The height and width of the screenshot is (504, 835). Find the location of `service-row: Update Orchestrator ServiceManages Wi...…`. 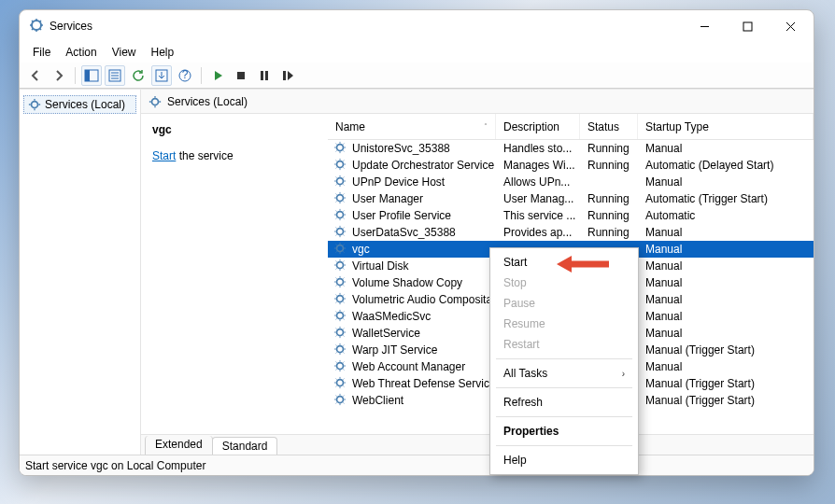

service-row: Update Orchestrator ServiceManages Wi...… is located at coordinates (571, 165).